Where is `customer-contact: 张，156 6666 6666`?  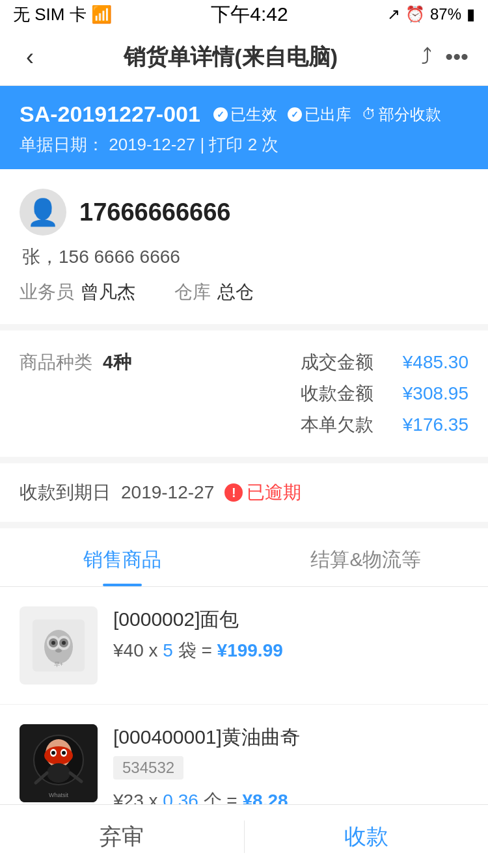
customer-contact: 张，156 6666 6666 is located at coordinates (244, 257).